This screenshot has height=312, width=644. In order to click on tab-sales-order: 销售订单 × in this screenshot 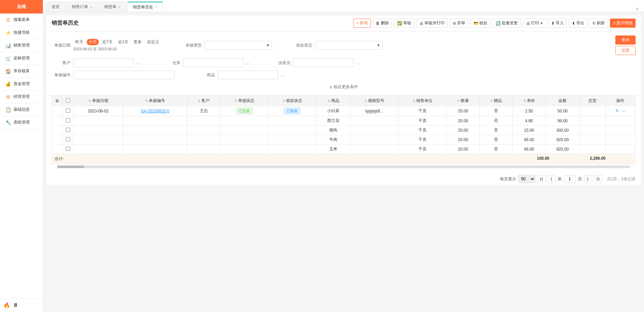, I will do `click(82, 7)`.